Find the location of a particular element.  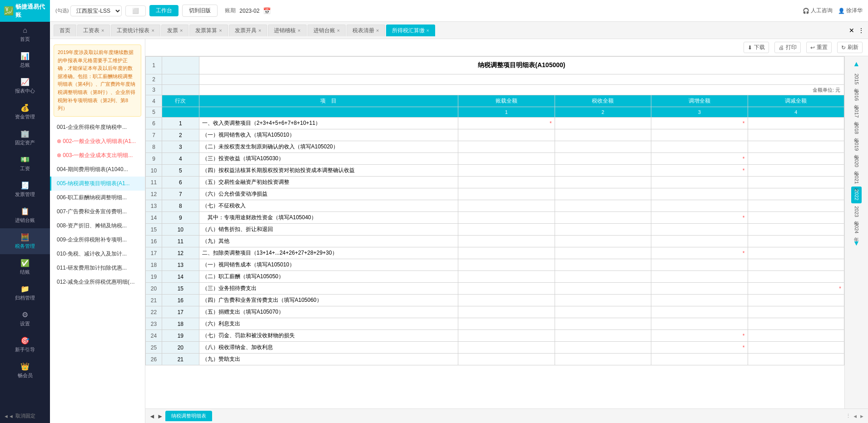

sidebar-item-member: 👑畅会员 is located at coordinates (25, 370).